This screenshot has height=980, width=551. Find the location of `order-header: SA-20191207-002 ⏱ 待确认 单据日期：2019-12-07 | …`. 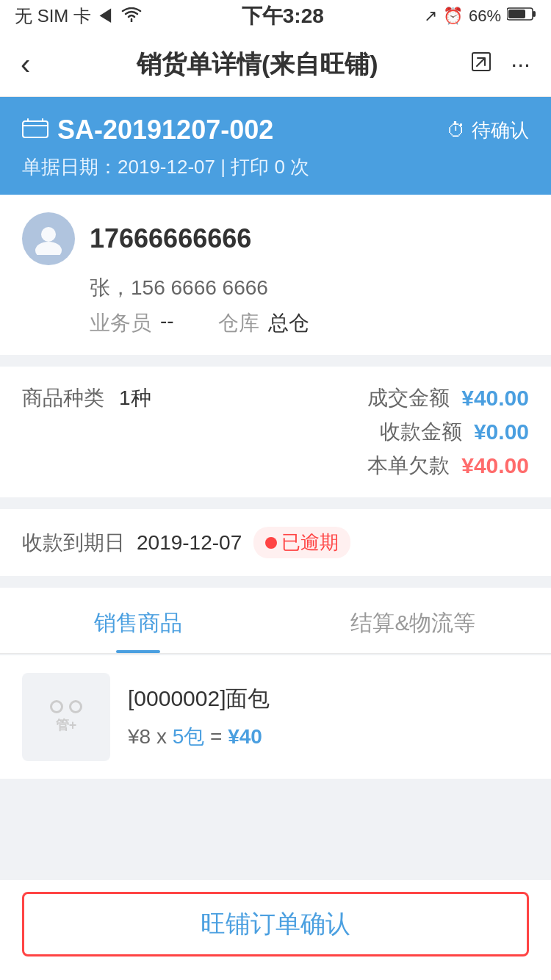

order-header: SA-20191207-002 ⏱ 待确认 单据日期：2019-12-07 | … is located at coordinates (276, 145).